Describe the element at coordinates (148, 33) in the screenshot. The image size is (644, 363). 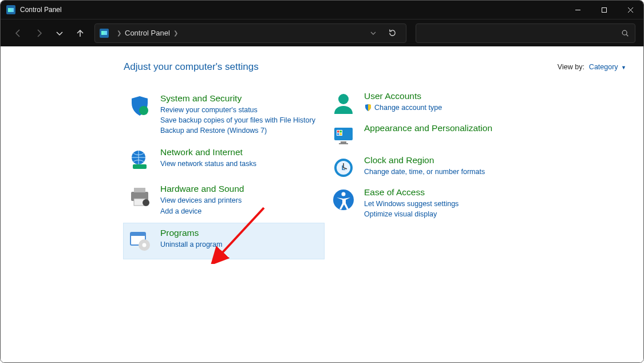
I see `address-root: Control Panel` at that location.